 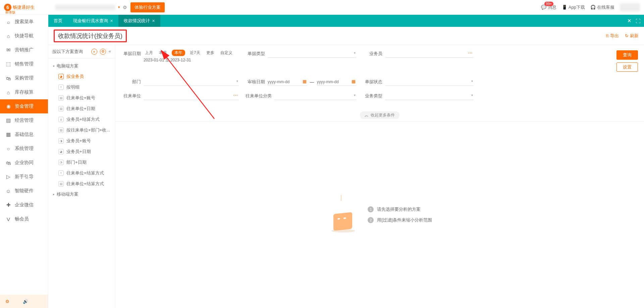 I want to click on close-all-tabs-icon: ✕, so click(x=629, y=21).